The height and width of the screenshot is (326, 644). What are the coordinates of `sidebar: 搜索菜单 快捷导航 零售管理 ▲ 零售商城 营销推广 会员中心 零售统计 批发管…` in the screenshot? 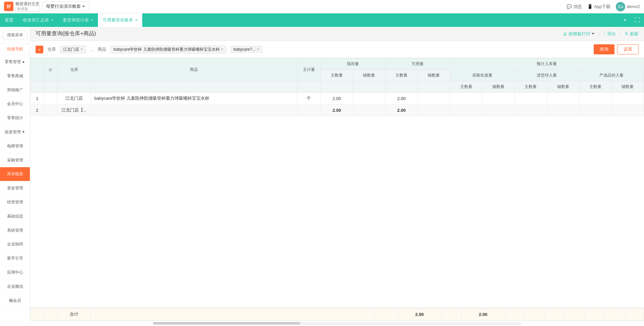 It's located at (15, 177).